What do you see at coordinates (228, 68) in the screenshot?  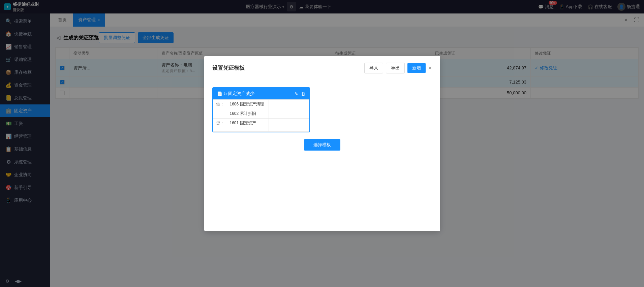 I see `modal-title: 设置凭证模板` at bounding box center [228, 68].